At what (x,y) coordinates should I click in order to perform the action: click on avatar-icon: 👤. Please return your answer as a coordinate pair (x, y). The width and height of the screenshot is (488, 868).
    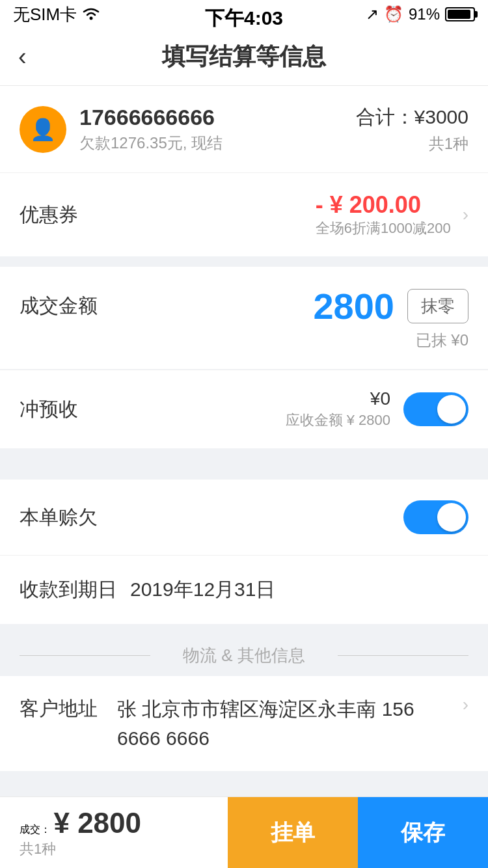
    Looking at the image, I should click on (43, 129).